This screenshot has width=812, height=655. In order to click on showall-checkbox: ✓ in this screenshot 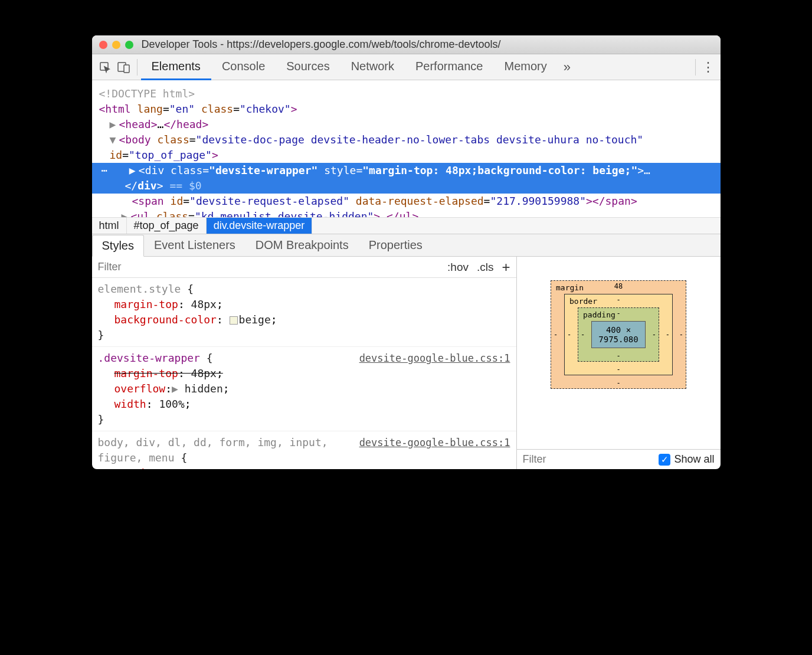, I will do `click(664, 460)`.